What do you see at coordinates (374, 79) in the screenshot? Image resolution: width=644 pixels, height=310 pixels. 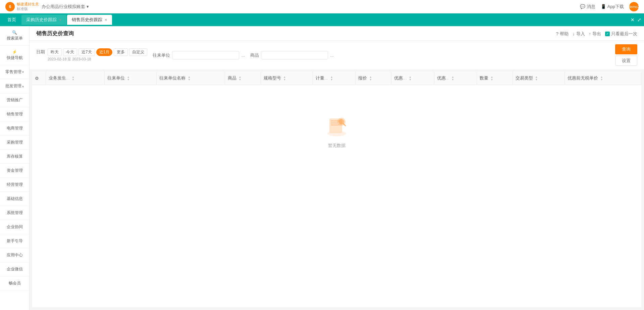 I see `col-quote: 报价 ▲▼` at bounding box center [374, 79].